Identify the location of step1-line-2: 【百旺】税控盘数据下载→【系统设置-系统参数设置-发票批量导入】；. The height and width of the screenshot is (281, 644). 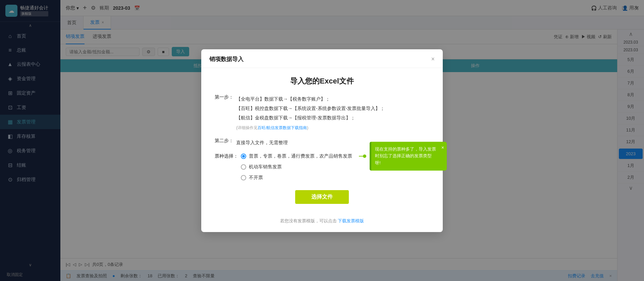
(311, 108).